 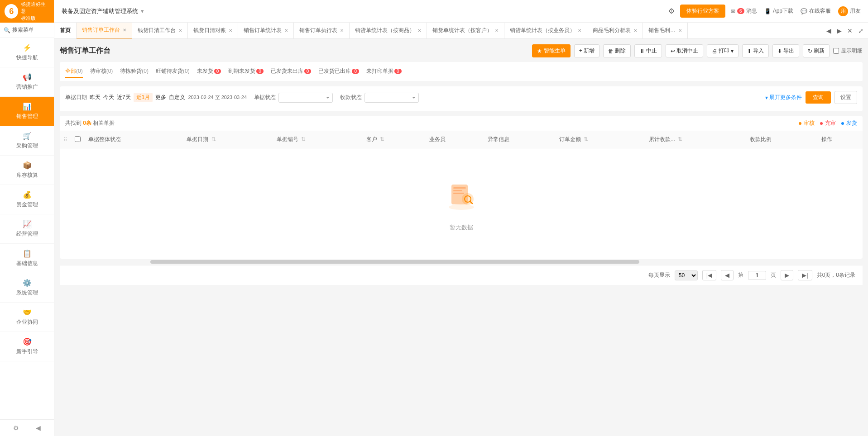 I want to click on online-service-btn: 💬 在线客服, so click(x=816, y=11).